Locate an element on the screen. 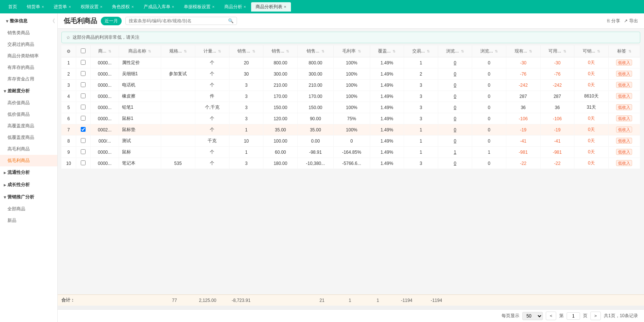 Image resolution: width=644 pixels, height=322 pixels. sidebar-item-new-products: 新品 is located at coordinates (29, 220).